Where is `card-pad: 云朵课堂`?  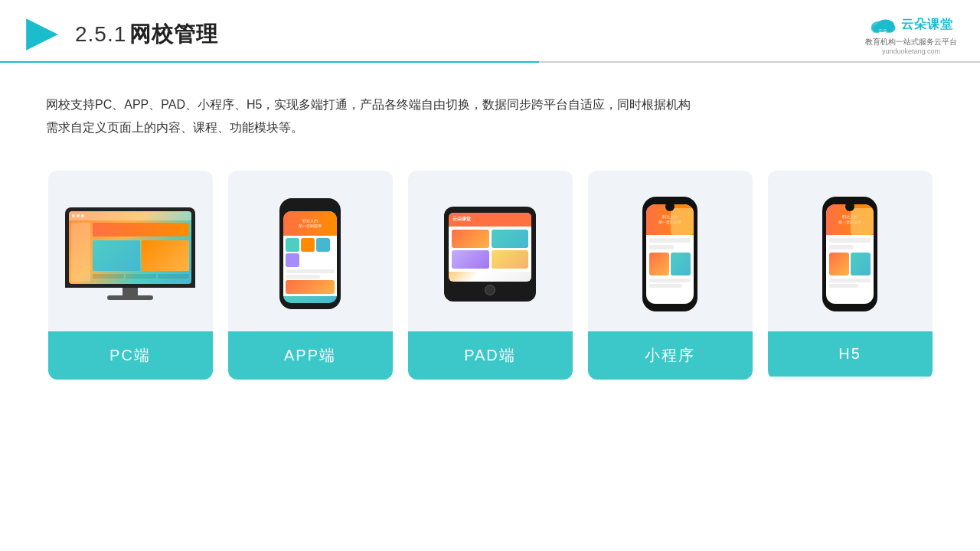 card-pad: 云朵课堂 is located at coordinates (490, 276).